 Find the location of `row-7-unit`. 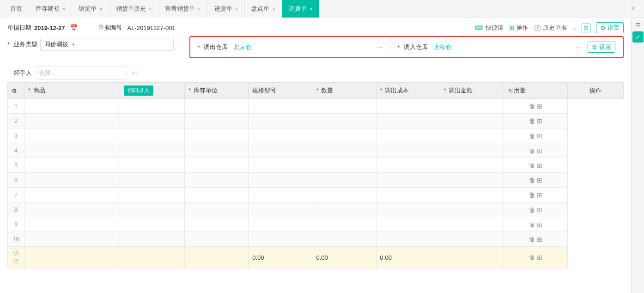

row-7-unit is located at coordinates (152, 195).